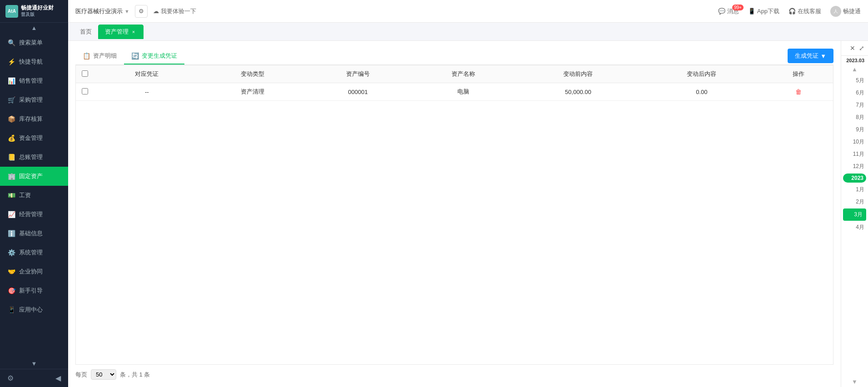  I want to click on sidebar-scroll-down: ▼, so click(34, 363).